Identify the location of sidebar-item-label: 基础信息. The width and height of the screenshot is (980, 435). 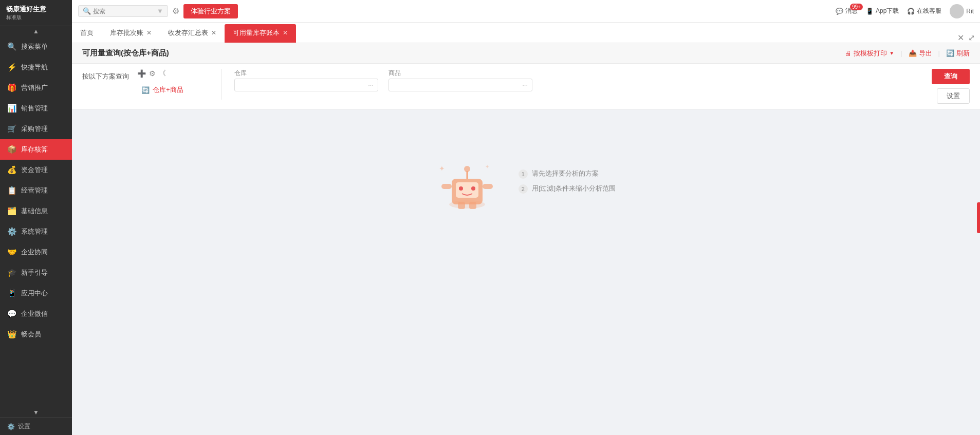
(34, 211).